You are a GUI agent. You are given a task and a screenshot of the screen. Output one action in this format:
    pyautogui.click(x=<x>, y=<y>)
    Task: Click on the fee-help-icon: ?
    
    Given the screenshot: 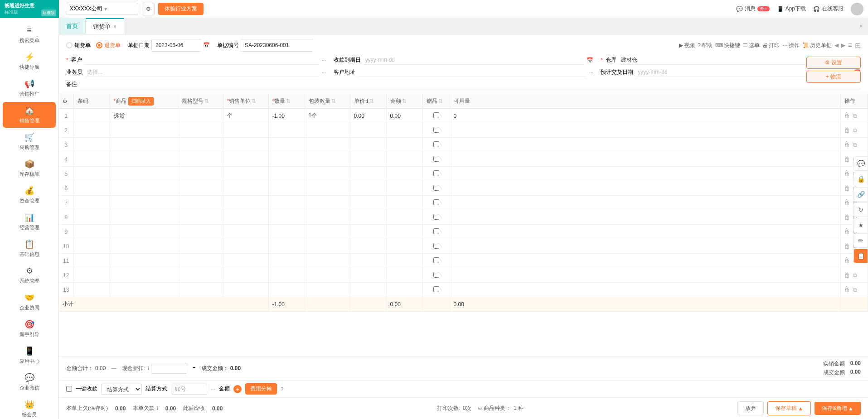 What is the action you would take?
    pyautogui.click(x=282, y=389)
    